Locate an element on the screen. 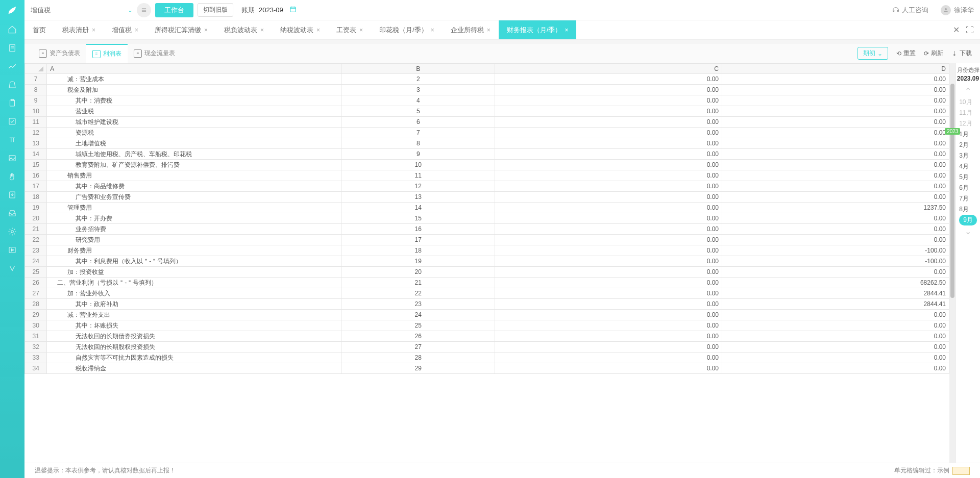 This screenshot has height=478, width=980. corner-cell is located at coordinates (36, 69).